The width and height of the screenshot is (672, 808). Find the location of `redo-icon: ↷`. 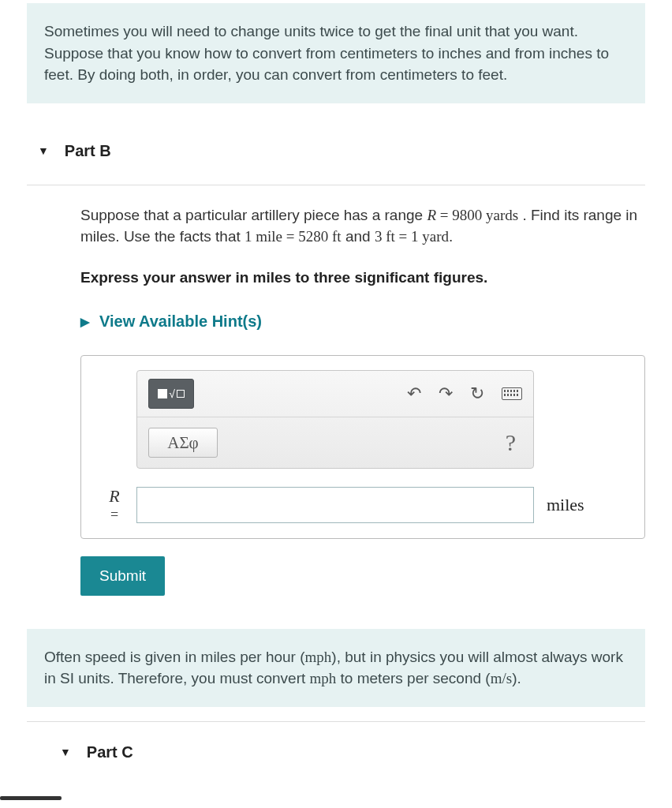

redo-icon: ↷ is located at coordinates (446, 394).